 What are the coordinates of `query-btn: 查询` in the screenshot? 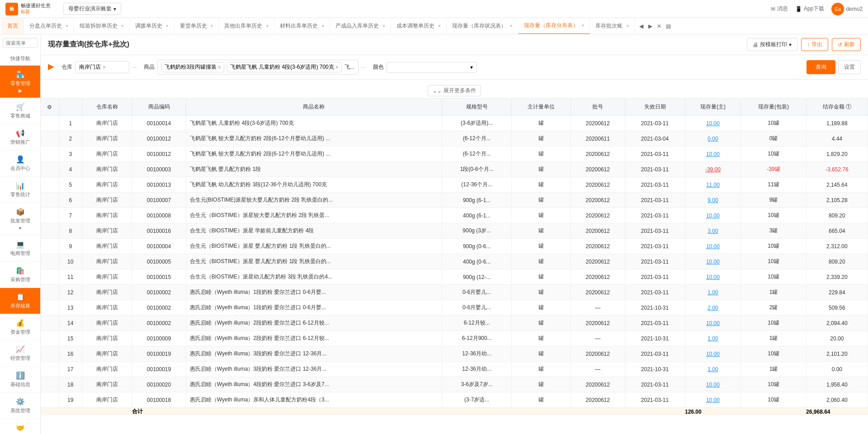 It's located at (821, 67).